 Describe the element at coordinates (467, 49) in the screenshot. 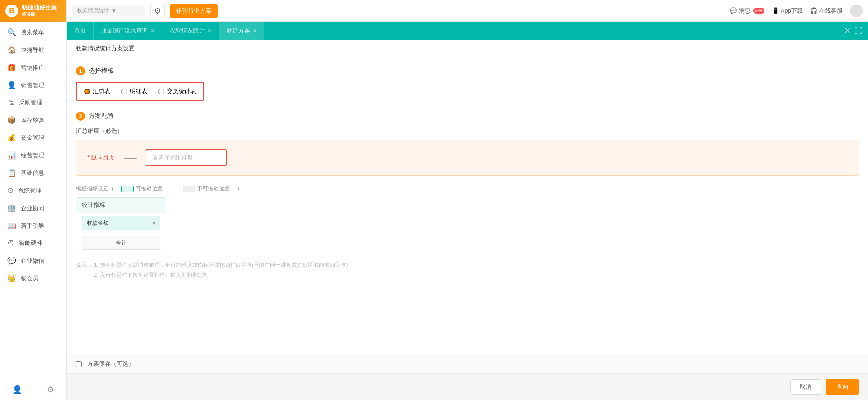

I see `page-title-bar: 收款情况统计方案设置` at that location.